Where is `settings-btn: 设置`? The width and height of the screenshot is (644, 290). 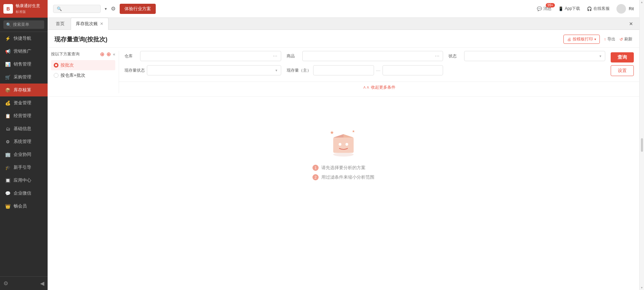
settings-btn: 设置 is located at coordinates (622, 71).